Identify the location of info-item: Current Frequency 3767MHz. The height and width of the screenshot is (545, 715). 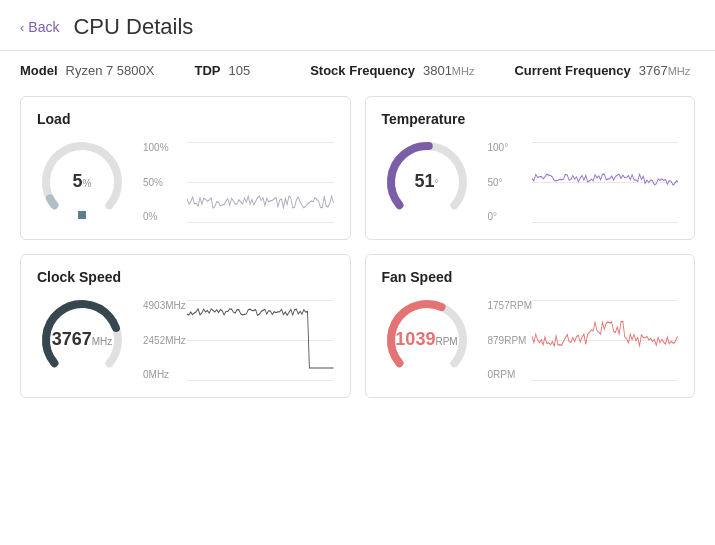
(602, 70).